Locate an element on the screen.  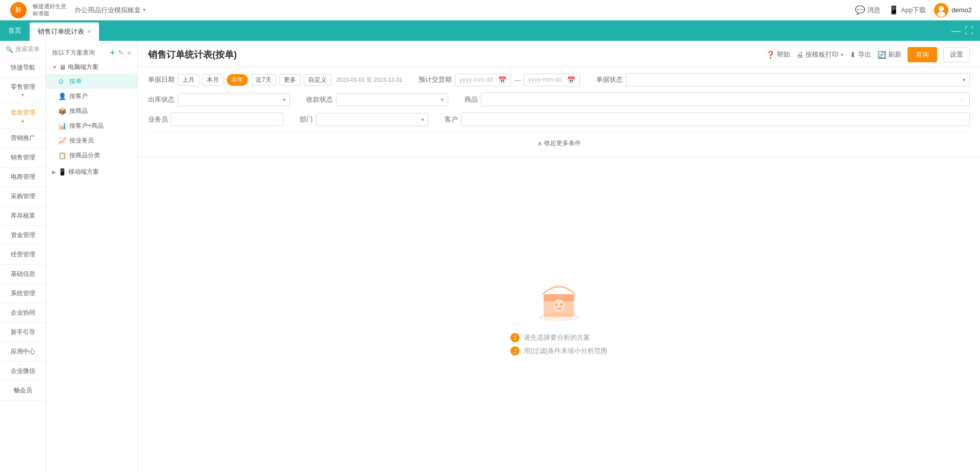
sidebar-item-corp: 企业协同 is located at coordinates (22, 313).